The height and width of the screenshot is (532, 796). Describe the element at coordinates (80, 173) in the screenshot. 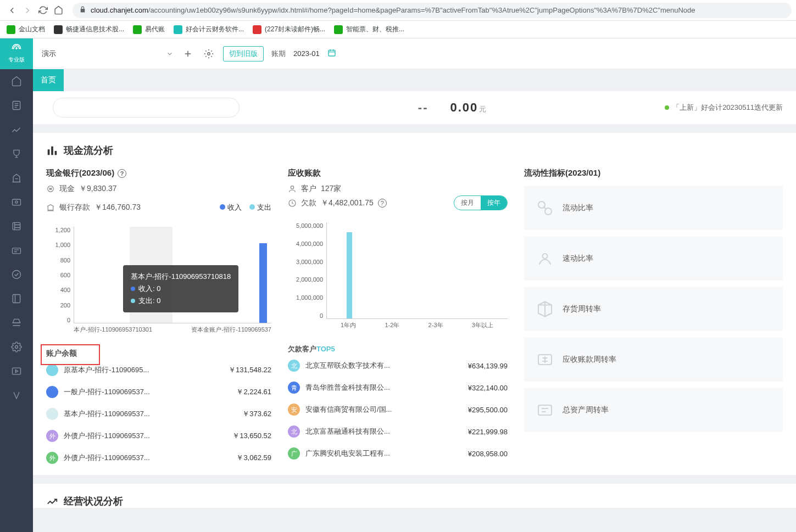

I see `cash-bank-title: 现金银行(2023/06)` at that location.